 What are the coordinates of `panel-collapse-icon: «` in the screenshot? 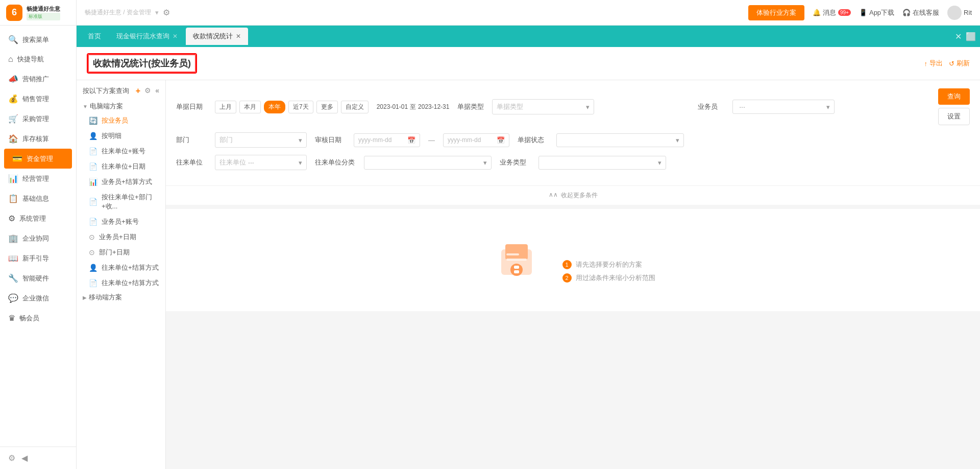 It's located at (157, 91).